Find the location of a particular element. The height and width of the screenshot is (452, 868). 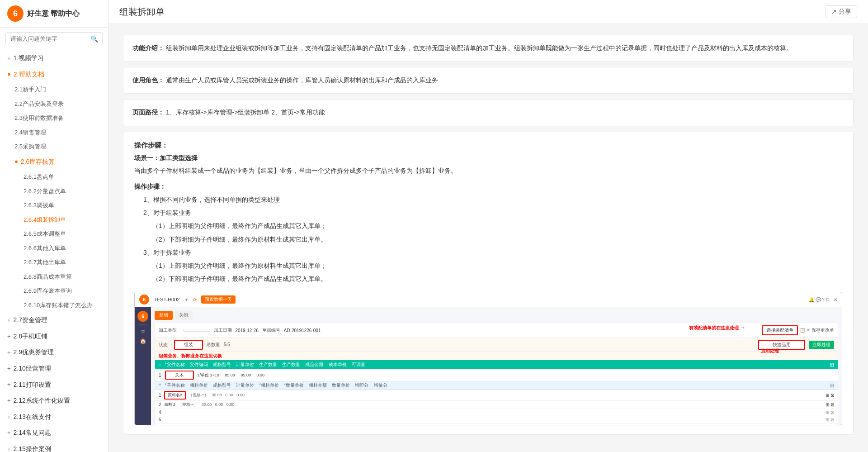

share-label: 分享 is located at coordinates (845, 12).